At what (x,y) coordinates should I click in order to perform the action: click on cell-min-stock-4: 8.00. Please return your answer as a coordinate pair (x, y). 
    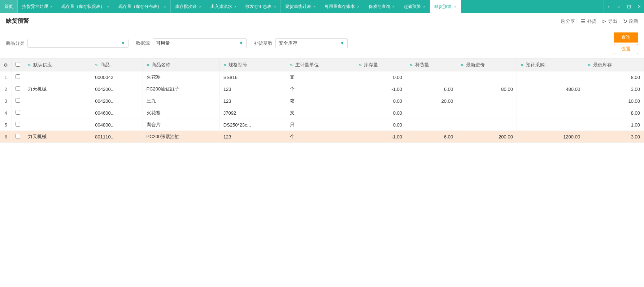
    Looking at the image, I should click on (614, 113).